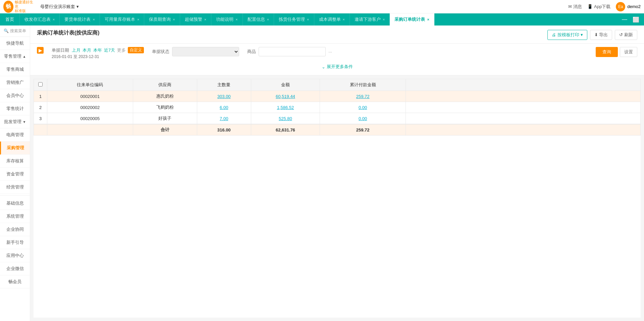 This screenshot has width=644, height=321. Describe the element at coordinates (285, 107) in the screenshot. I see `row-amount: 1,586.52` at that location.